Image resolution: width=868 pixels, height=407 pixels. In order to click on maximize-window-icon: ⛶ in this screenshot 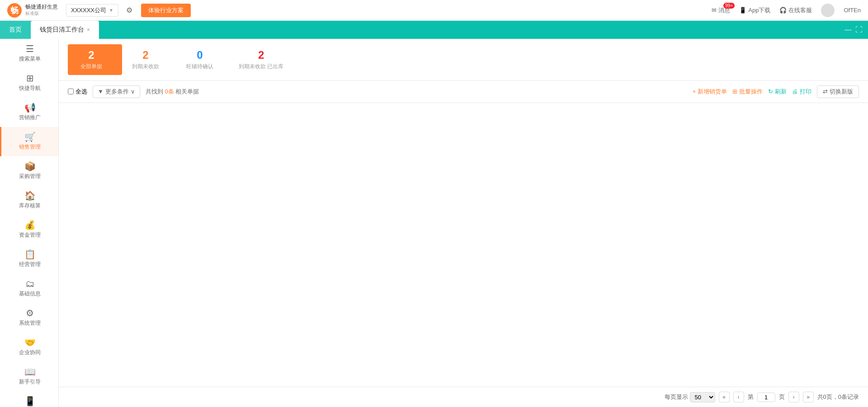, I will do `click(859, 30)`.